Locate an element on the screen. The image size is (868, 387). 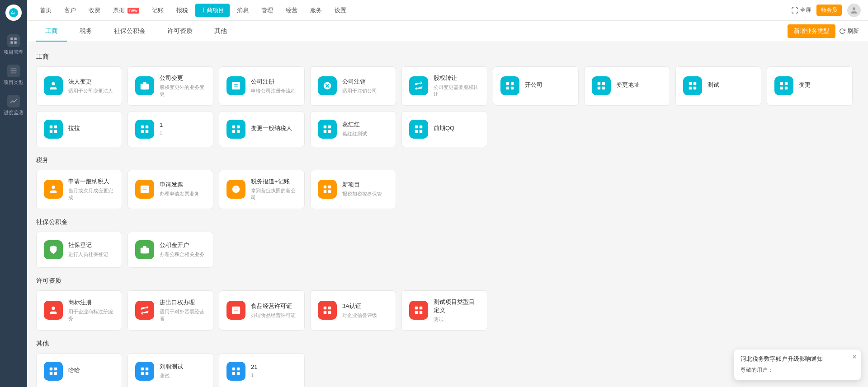
sidebar-item-progress-monitor: 进度监测 is located at coordinates (14, 106).